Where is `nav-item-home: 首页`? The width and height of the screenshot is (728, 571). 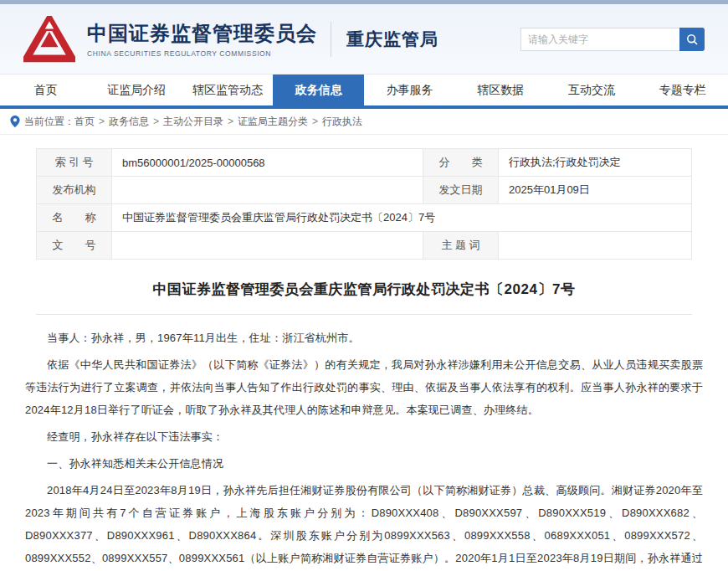
nav-item-home: 首页 is located at coordinates (45, 90).